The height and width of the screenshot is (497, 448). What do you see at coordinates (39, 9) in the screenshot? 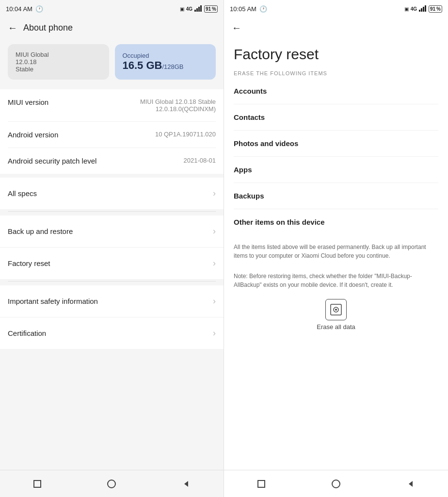
I see `left-alarm-icon: 🕐` at bounding box center [39, 9].